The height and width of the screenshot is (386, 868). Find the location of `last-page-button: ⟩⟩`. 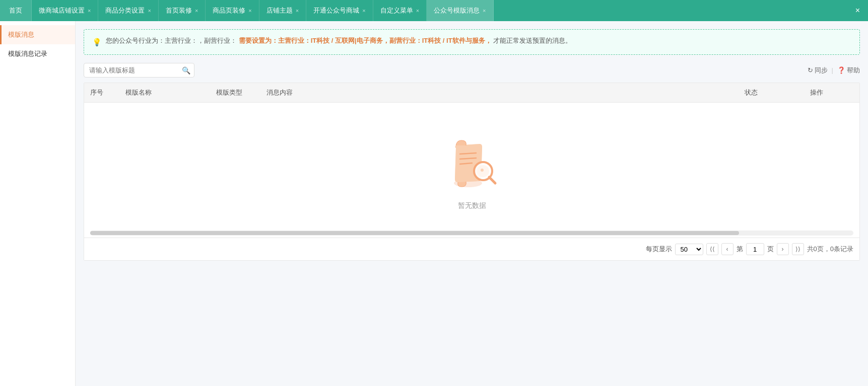

last-page-button: ⟩⟩ is located at coordinates (798, 249).